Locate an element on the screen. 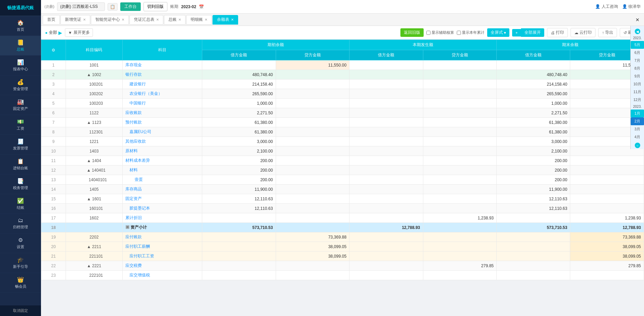  th-settings: ⚙ is located at coordinates (54, 50).